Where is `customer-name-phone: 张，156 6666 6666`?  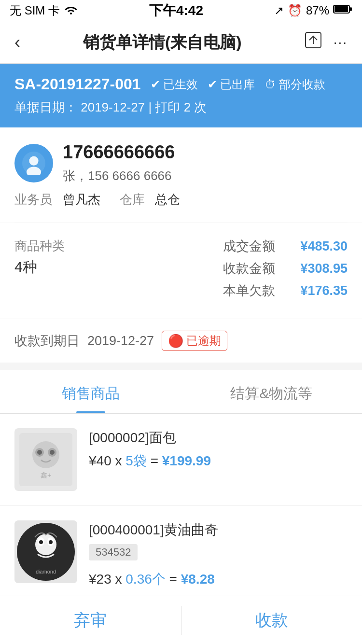 customer-name-phone: 张，156 6666 6666 is located at coordinates (119, 176).